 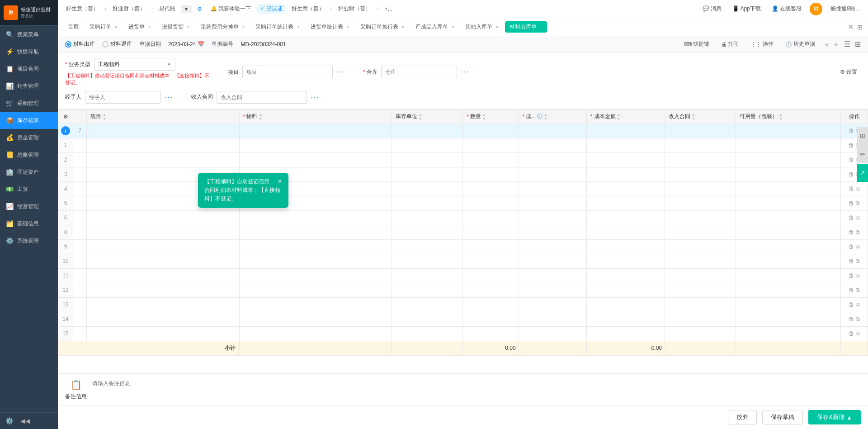 I want to click on note-input, so click(x=476, y=383).